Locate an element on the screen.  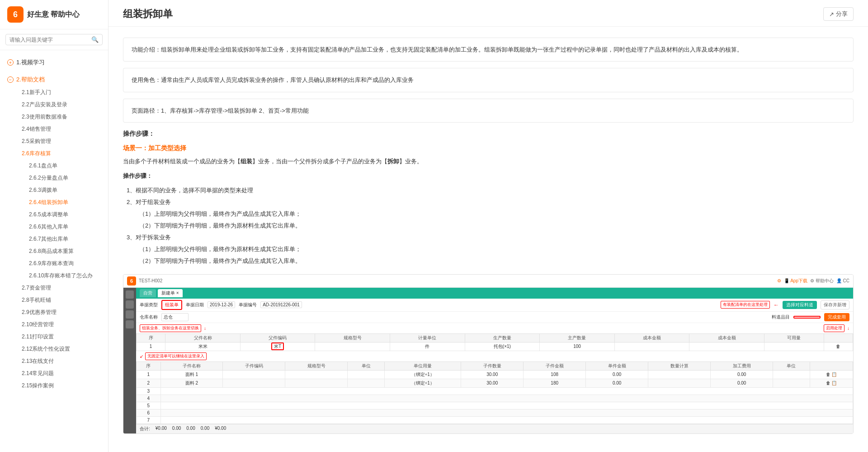
search-input is located at coordinates (51, 40).